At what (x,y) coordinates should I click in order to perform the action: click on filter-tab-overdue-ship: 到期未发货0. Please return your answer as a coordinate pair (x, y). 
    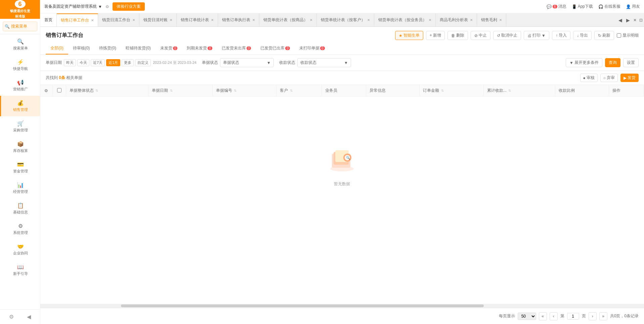
    Looking at the image, I should click on (200, 48).